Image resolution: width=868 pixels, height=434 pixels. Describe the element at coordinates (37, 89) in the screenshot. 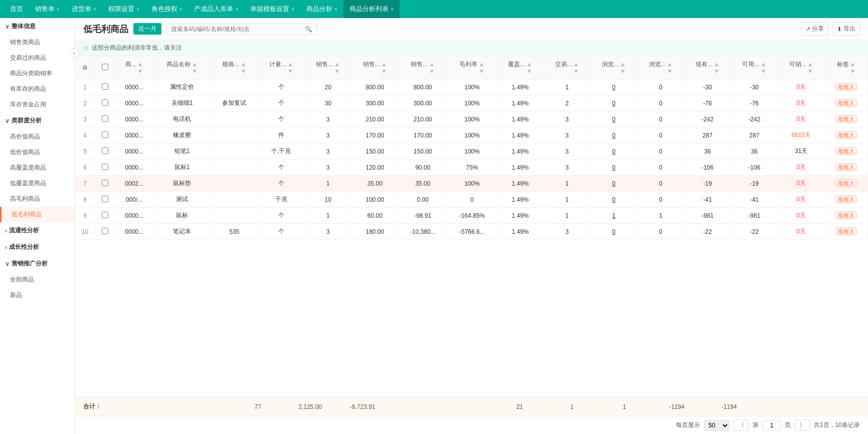

I see `sidebar-item-有库存的商品: 有库存的商品` at that location.